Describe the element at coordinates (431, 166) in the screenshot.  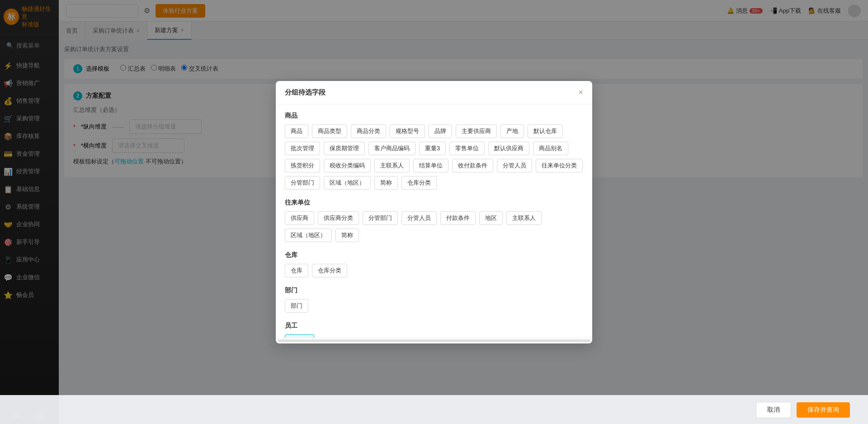
I see `field-tag-settle-unit: 结算单位` at that location.